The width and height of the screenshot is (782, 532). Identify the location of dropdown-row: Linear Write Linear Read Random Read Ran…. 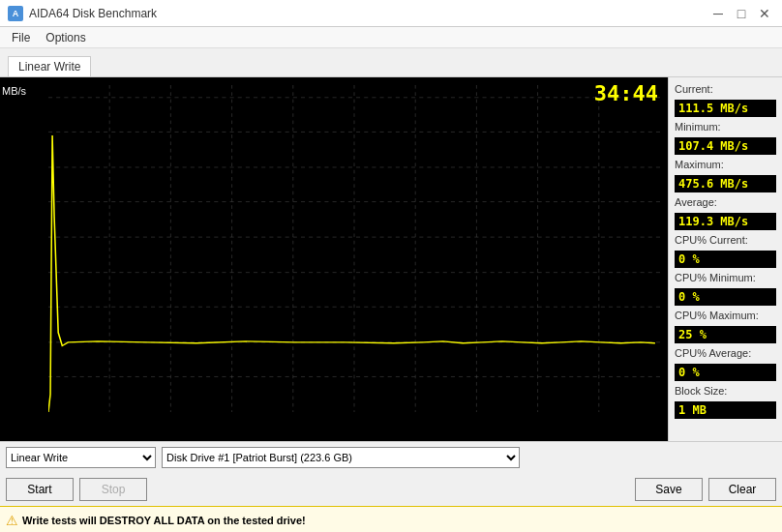
(391, 458).